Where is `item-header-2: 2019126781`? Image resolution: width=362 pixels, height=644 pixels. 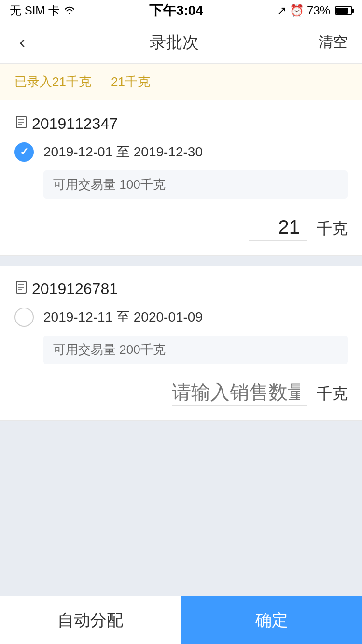
item-header-2: 2019126781 is located at coordinates (181, 284).